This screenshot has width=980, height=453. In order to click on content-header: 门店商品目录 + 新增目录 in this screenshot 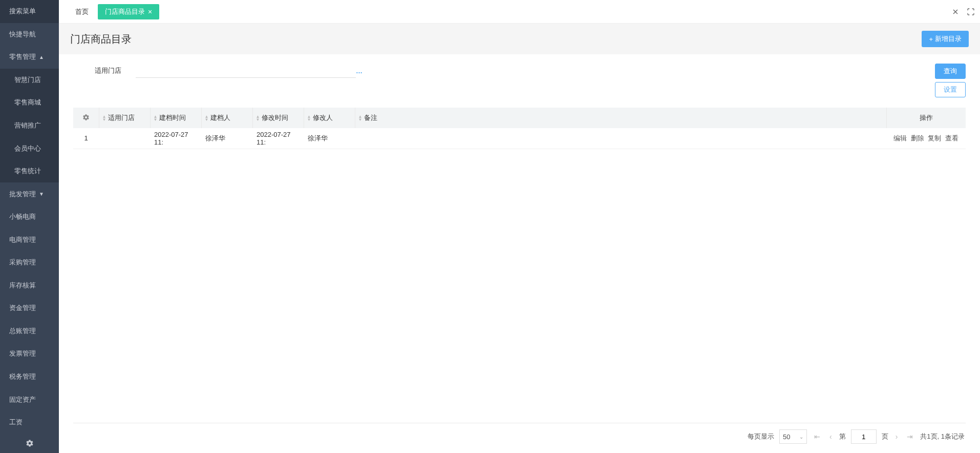, I will do `click(519, 39)`.